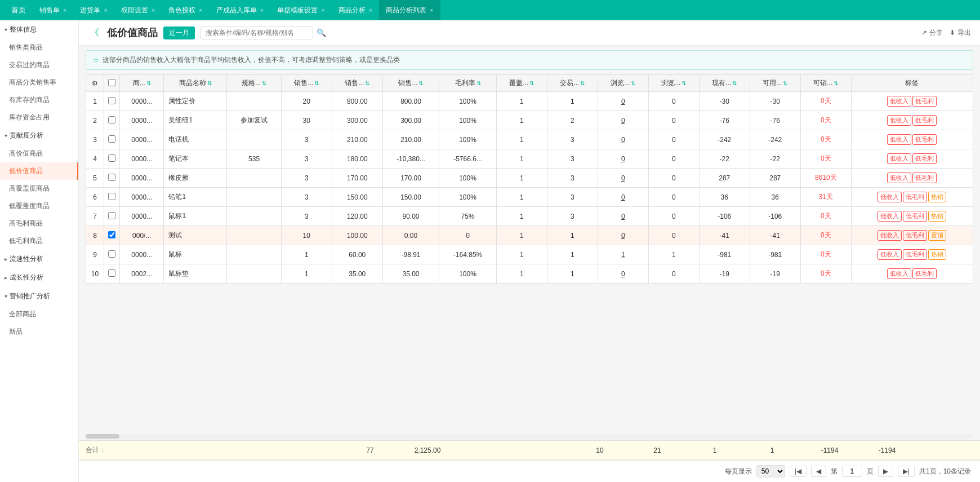 The width and height of the screenshot is (980, 482). I want to click on col-sales-amt: 销售...⇅, so click(357, 83).